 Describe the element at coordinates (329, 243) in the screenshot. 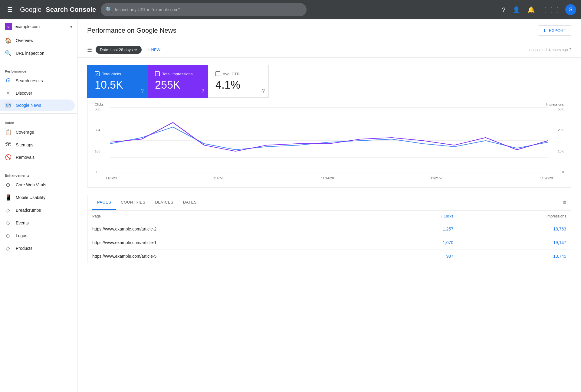

I see `table-row: https://www.example.com/article-1 1,070 …` at that location.